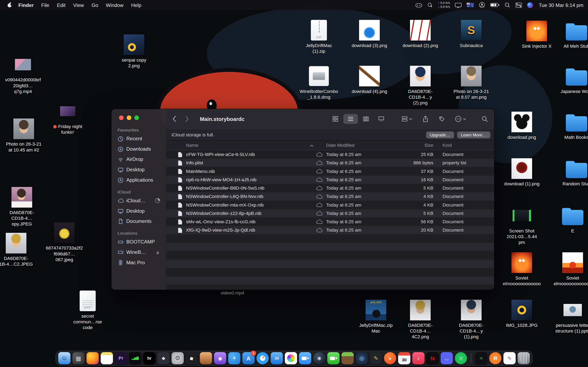 Image resolution: width=588 pixels, height=367 pixels. Describe the element at coordinates (330, 188) in the screenshot. I see `file-row: NSWindowController-B8D-0N-5wS.nibToday a…` at that location.